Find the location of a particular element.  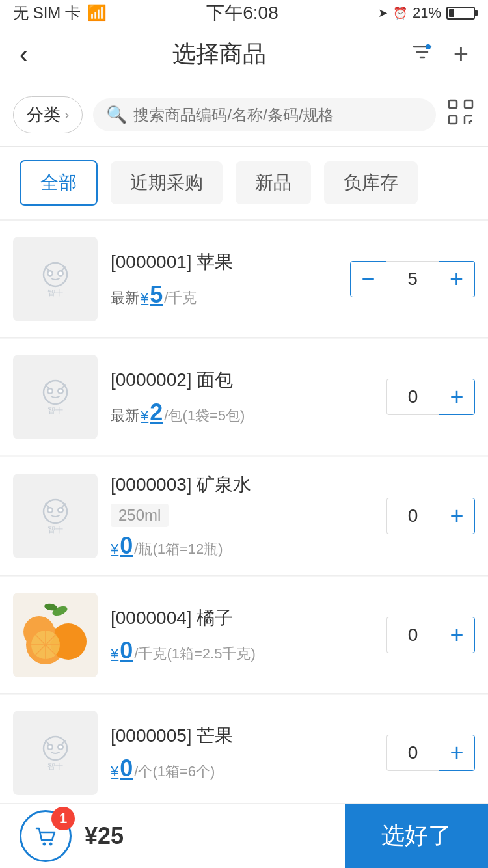

cart-area: 1 ¥25 is located at coordinates (172, 836).